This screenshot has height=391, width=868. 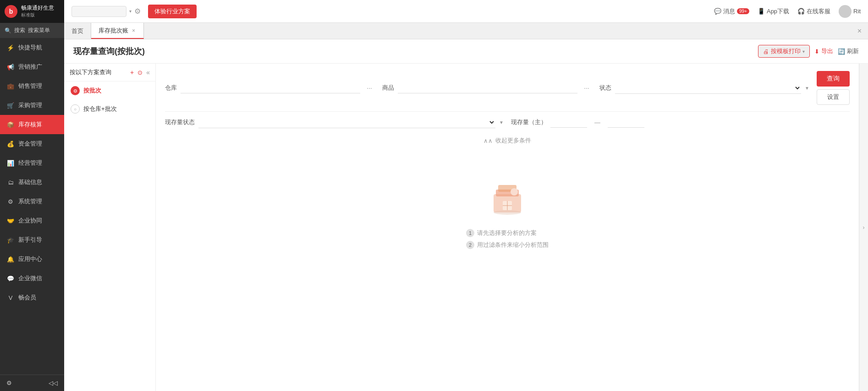 What do you see at coordinates (140, 72) in the screenshot?
I see `left-panel-icons: + ⊙ «` at bounding box center [140, 72].